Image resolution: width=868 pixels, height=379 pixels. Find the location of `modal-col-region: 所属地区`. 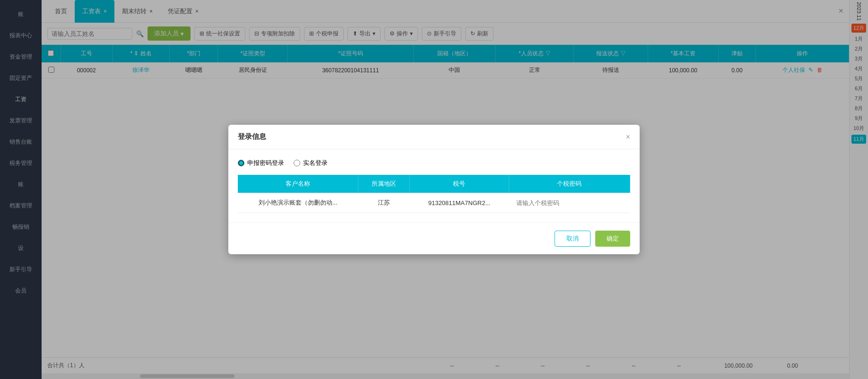

modal-col-region: 所属地区 is located at coordinates (384, 184).